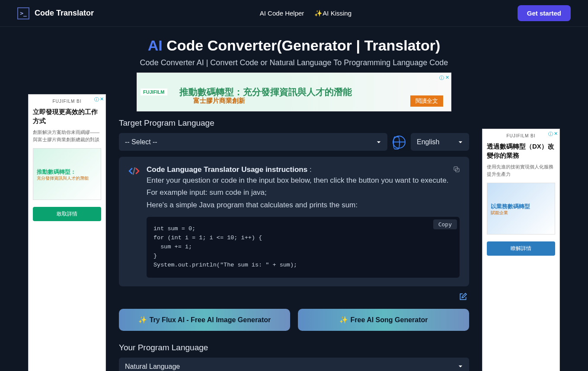 This screenshot has height=371, width=588. Describe the element at coordinates (399, 142) in the screenshot. I see `globe-icon` at that location.